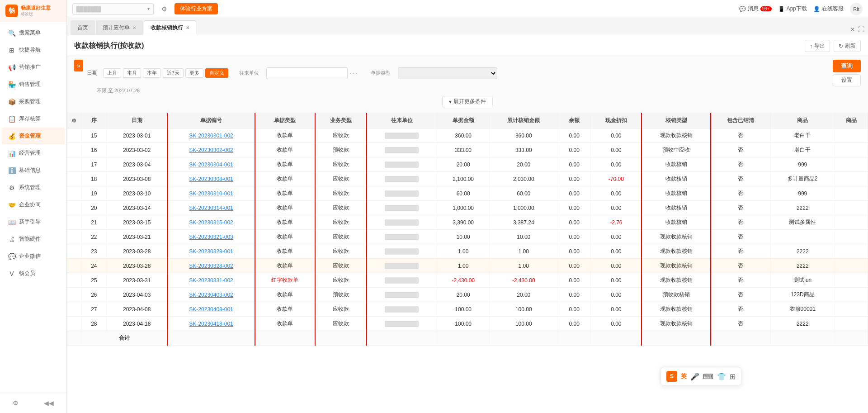 Image resolution: width=868 pixels, height=413 pixels. What do you see at coordinates (802, 252) in the screenshot?
I see `cell-goods: 2222` at bounding box center [802, 252].